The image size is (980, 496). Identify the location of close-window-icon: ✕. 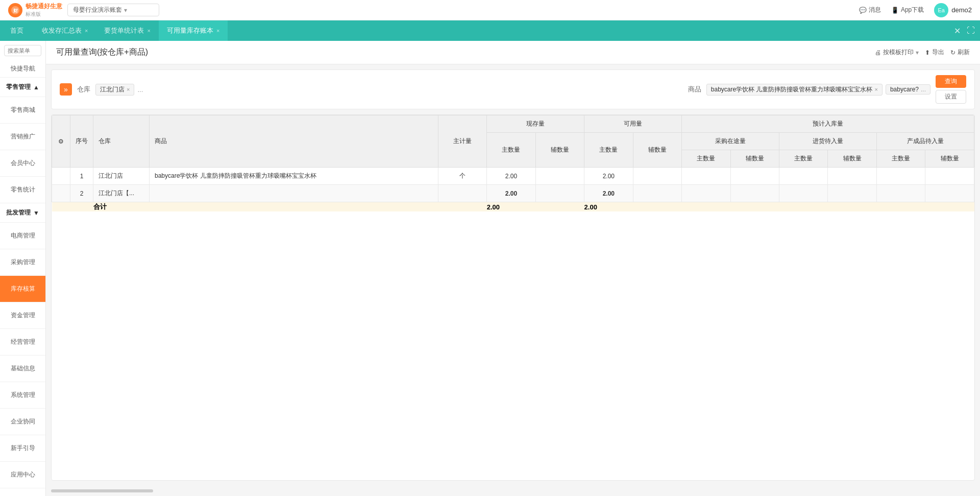
(958, 31).